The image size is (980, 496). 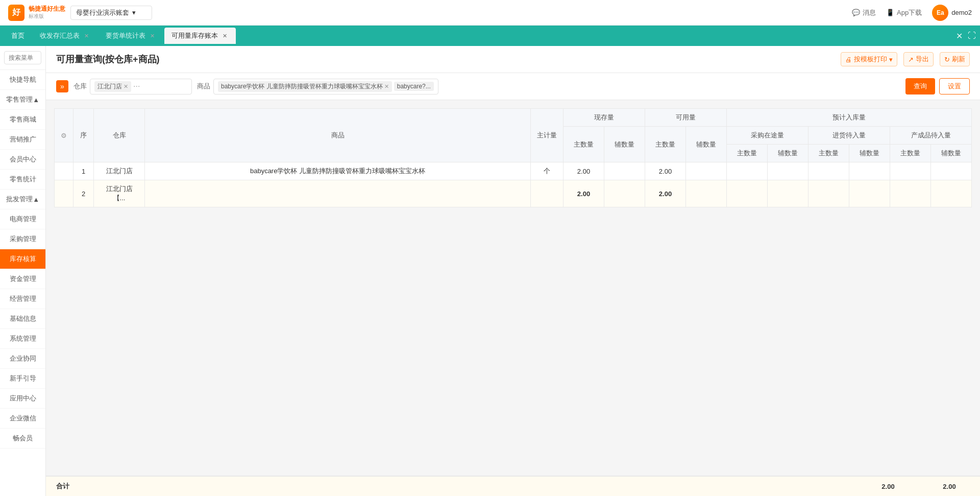 I want to click on th-stock-aux: 辅数量, so click(x=625, y=145).